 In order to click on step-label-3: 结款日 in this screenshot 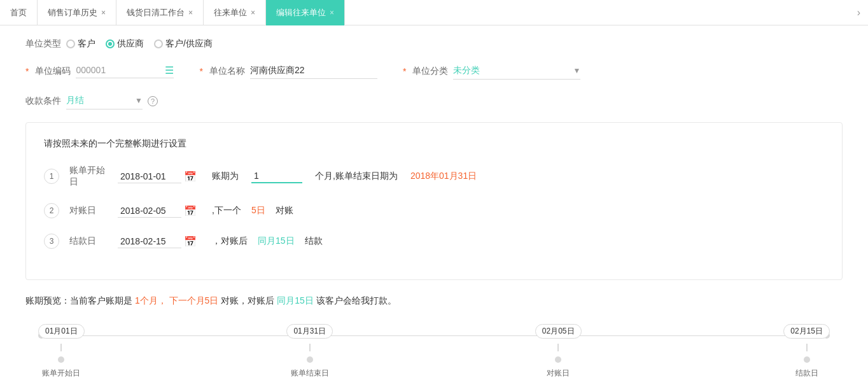, I will do `click(88, 241)`.